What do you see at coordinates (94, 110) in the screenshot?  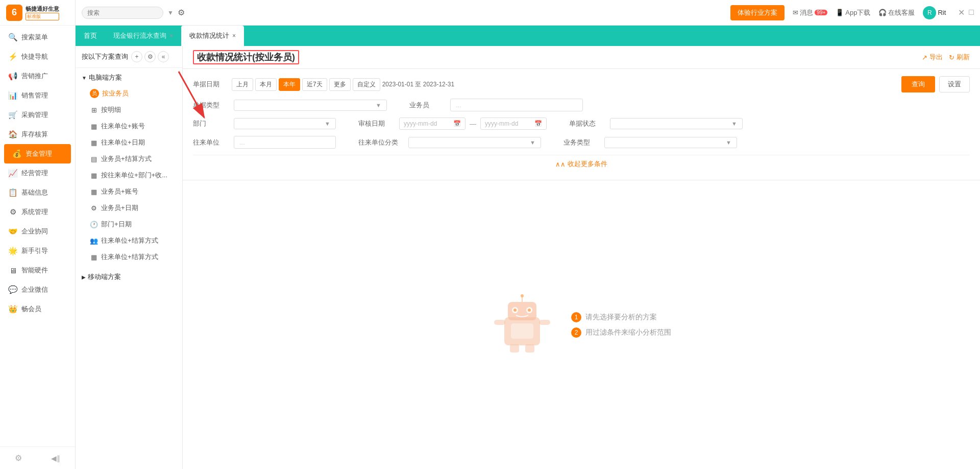 I see `grid-icon: ⊞` at bounding box center [94, 110].